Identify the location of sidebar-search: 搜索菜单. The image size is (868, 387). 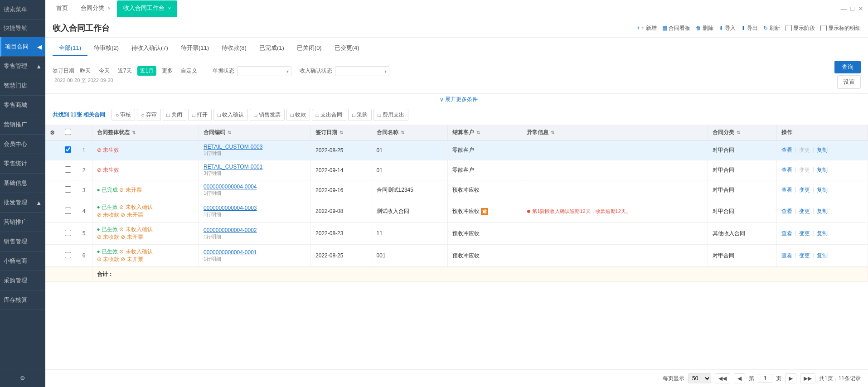
(23, 10).